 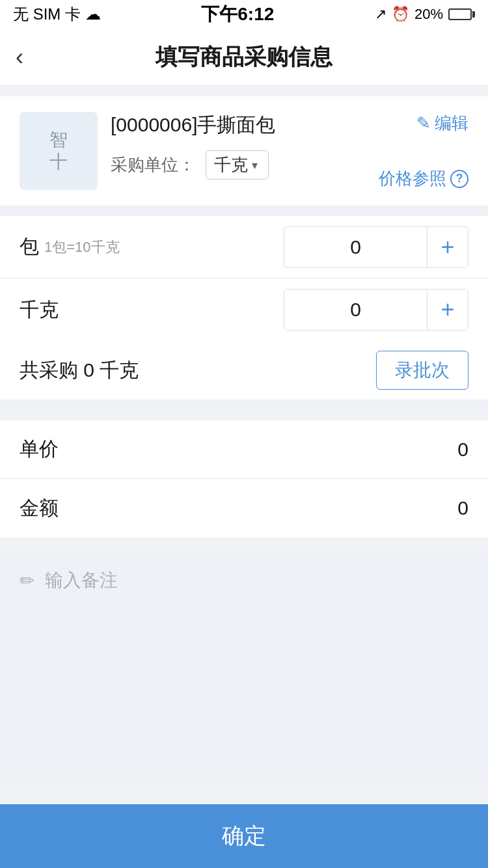 I want to click on status-time: 下午6:12, so click(x=237, y=14).